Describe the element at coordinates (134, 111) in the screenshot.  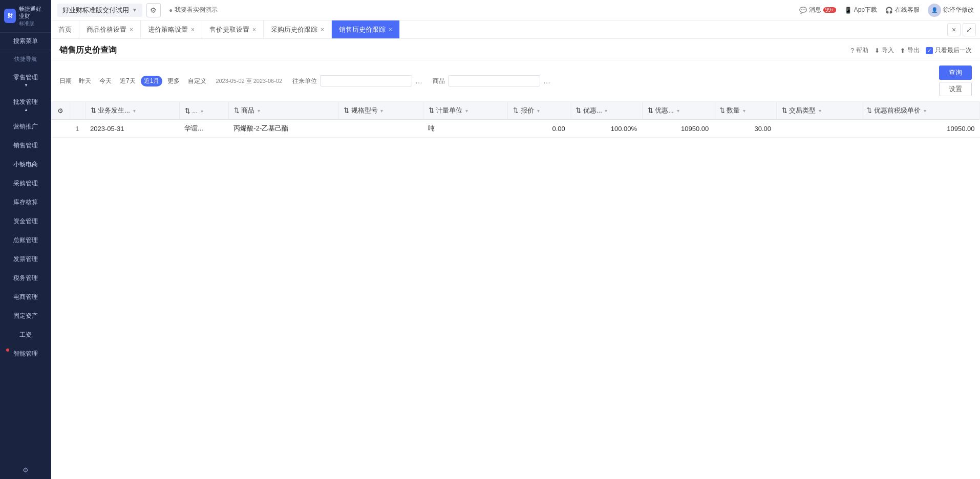
I see `col-biz-date-menu: ▾` at that location.